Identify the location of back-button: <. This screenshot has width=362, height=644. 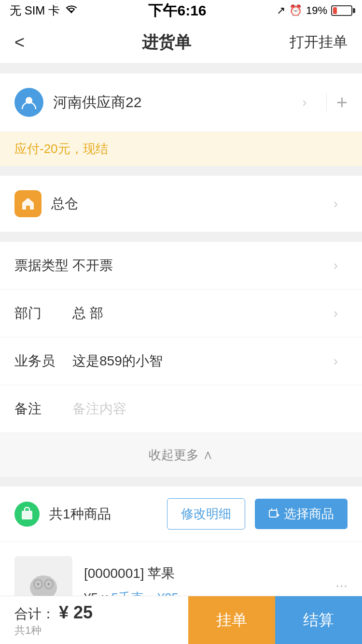
(29, 42).